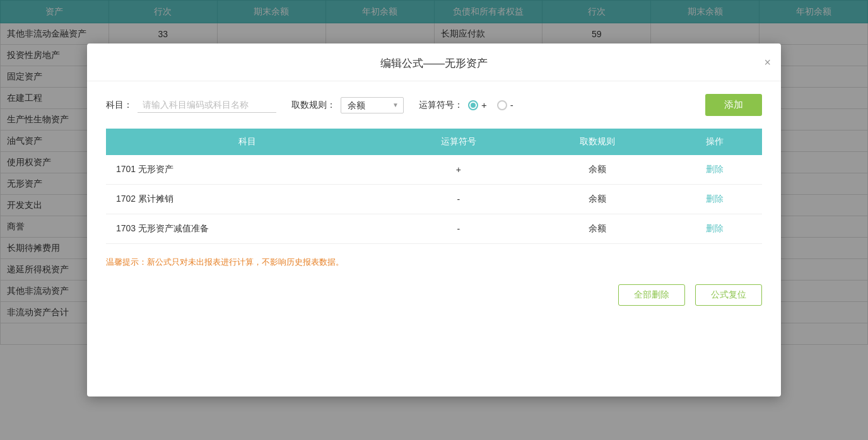  What do you see at coordinates (484, 105) in the screenshot?
I see `radio-plus-label: +` at bounding box center [484, 105].